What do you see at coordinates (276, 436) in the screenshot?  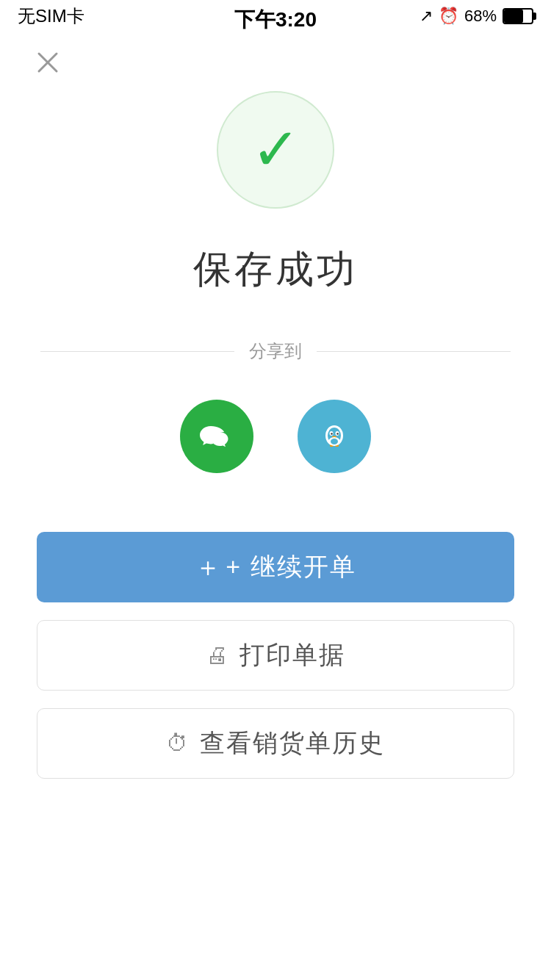 I see `share-icons` at bounding box center [276, 436].